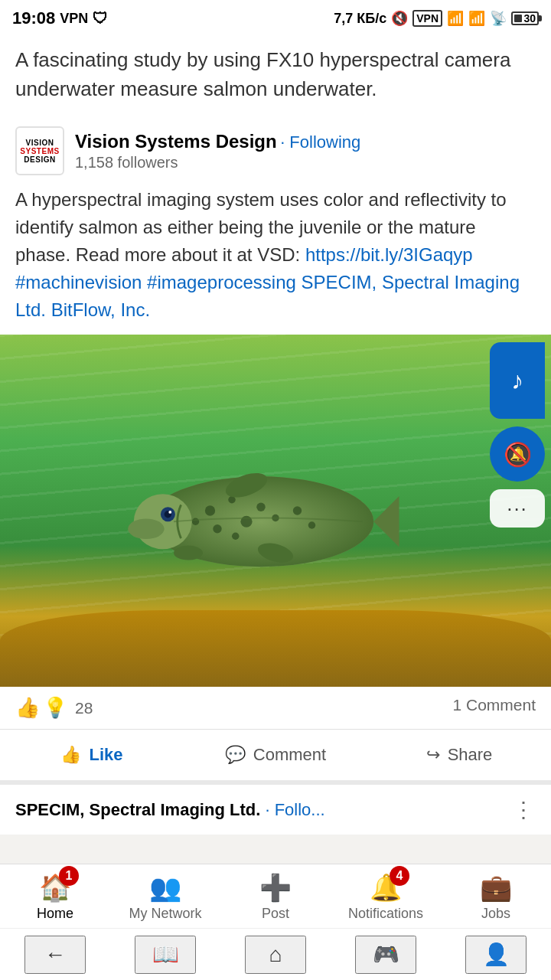 Image resolution: width=551 pixels, height=980 pixels. Describe the element at coordinates (386, 914) in the screenshot. I see `notifications-nav-label: Notifications` at that location.